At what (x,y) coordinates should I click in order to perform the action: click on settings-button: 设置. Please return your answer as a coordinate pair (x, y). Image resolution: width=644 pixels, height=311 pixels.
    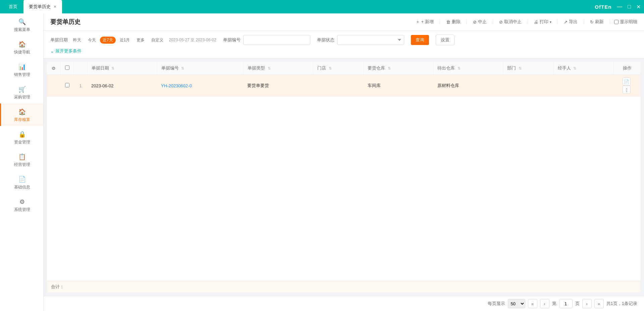
    Looking at the image, I should click on (445, 40).